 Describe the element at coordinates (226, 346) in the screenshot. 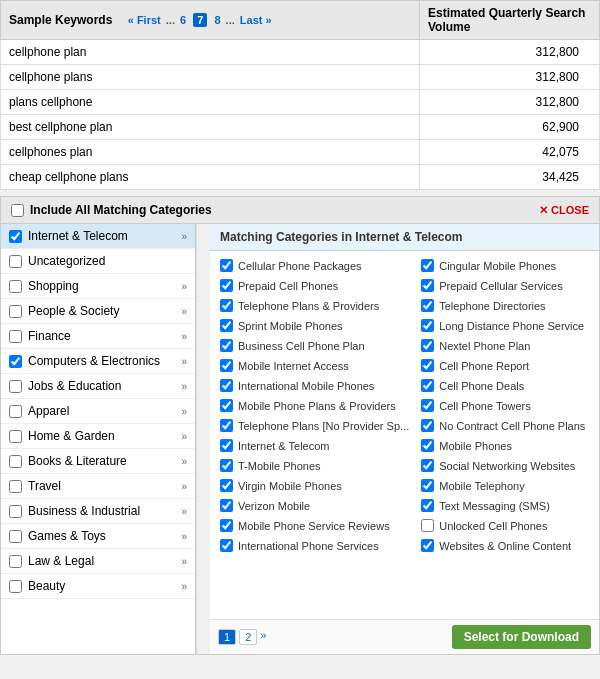

I see `cat-checkbox-business-cell-phone-plan` at that location.